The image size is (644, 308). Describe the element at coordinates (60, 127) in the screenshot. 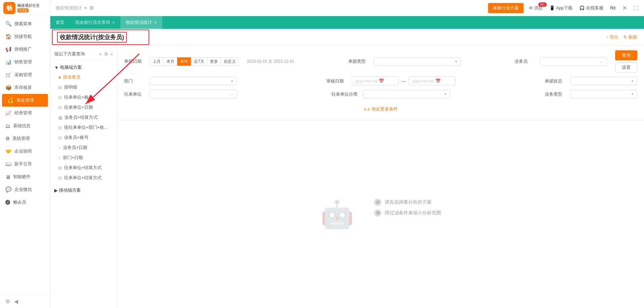

I see `table-icon3: ⊟` at that location.